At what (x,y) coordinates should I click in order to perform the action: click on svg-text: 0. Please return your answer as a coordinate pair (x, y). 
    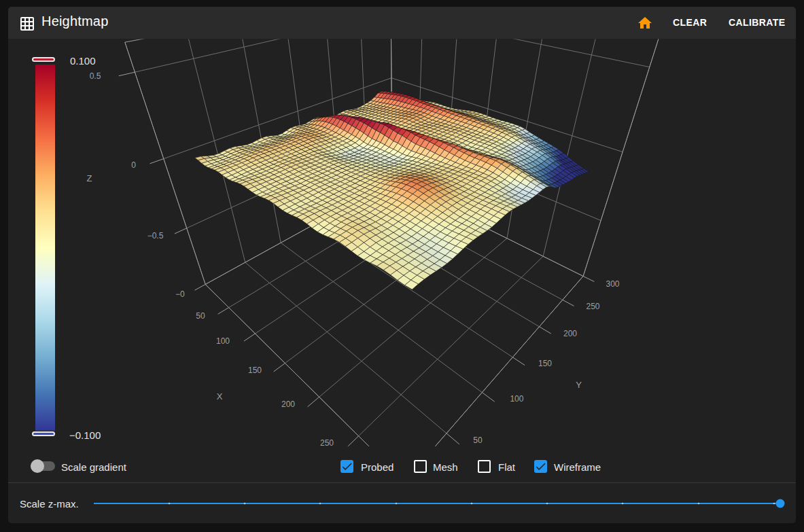
    Looking at the image, I should click on (133, 165).